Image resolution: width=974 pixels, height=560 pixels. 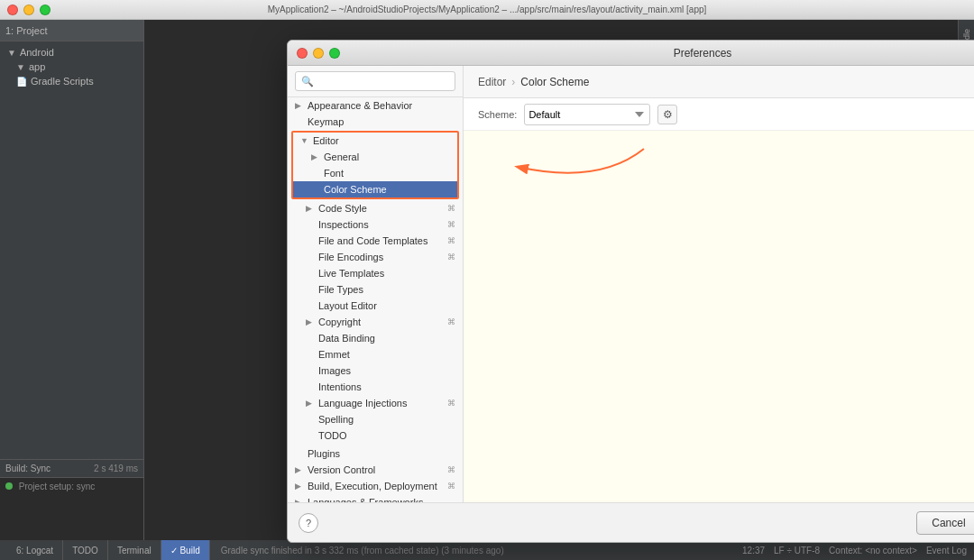 I want to click on project-tree-gradle: 📄 Gradle Scripts, so click(x=72, y=81).